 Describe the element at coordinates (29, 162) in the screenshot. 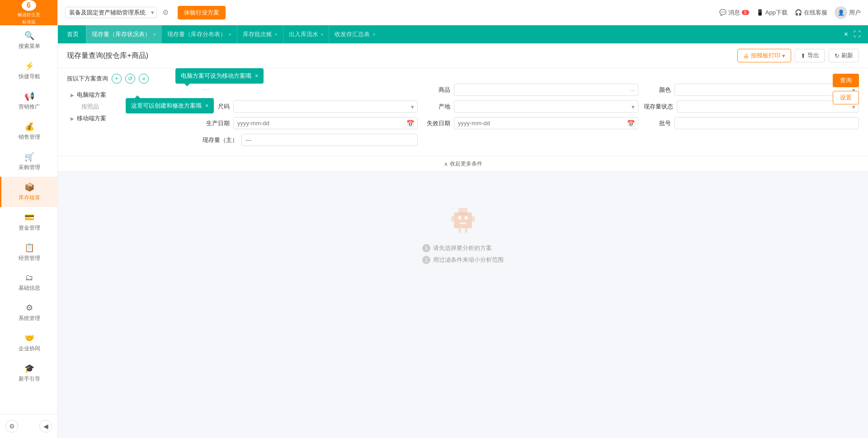

I see `sidebar-item-purchase: 🛒 采购管理` at that location.